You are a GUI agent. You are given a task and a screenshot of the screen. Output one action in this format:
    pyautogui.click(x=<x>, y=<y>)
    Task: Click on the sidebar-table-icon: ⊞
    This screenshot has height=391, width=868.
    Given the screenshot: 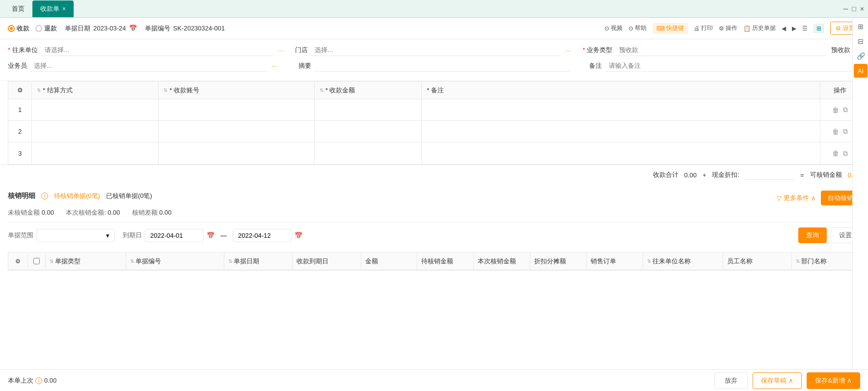 What is the action you would take?
    pyautogui.click(x=861, y=27)
    